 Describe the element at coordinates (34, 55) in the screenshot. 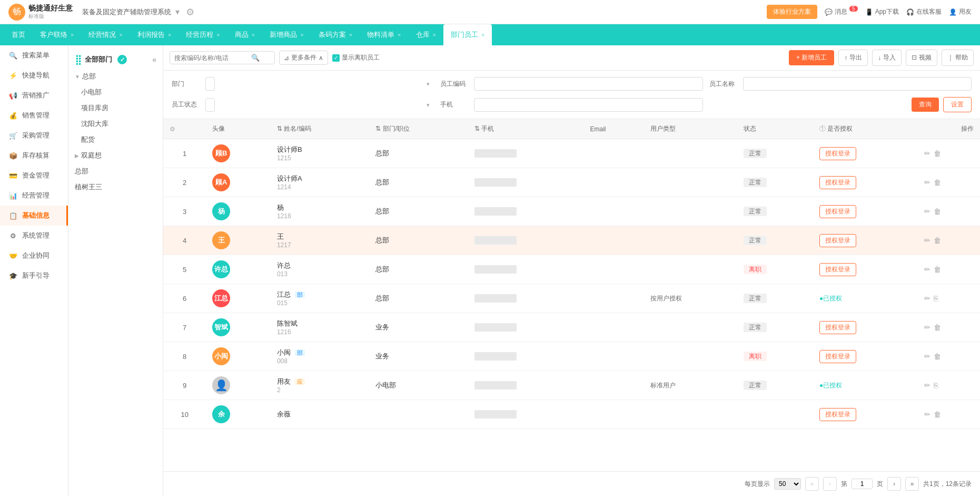

I see `sidebar-item-search: 🔍 搜索菜单` at that location.